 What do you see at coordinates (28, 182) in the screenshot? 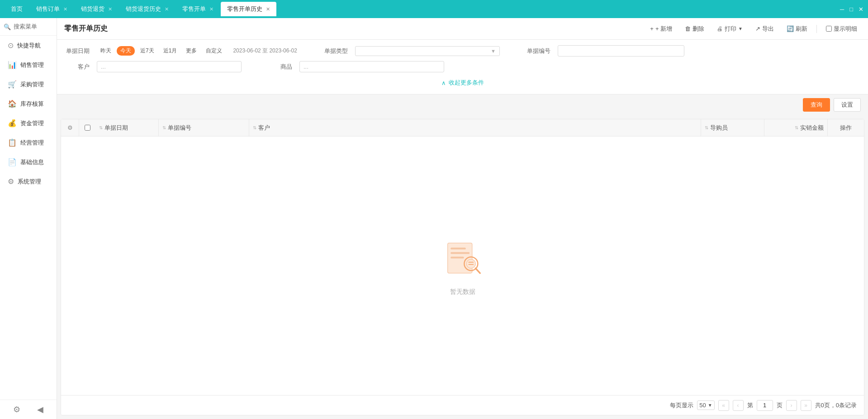
I see `sidebar-item-sys-mgmt: ⚙ 系统管理` at bounding box center [28, 182].